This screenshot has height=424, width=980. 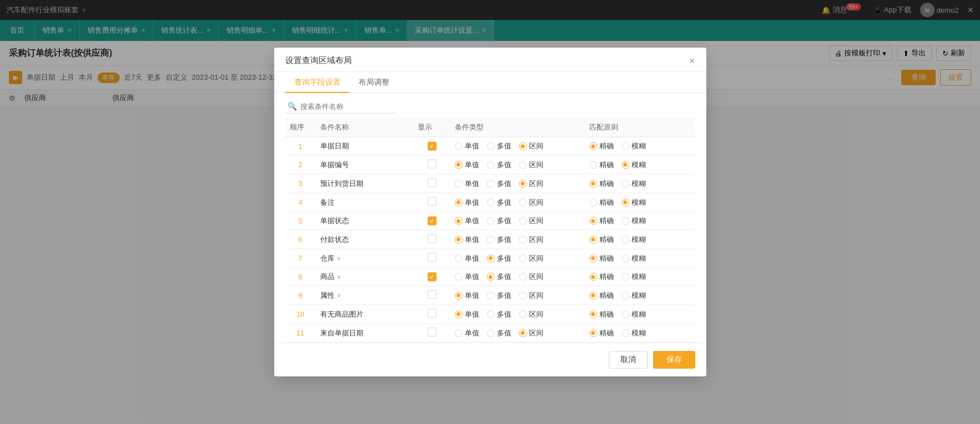 I want to click on dialog-search-area: 🔍, so click(x=490, y=100).